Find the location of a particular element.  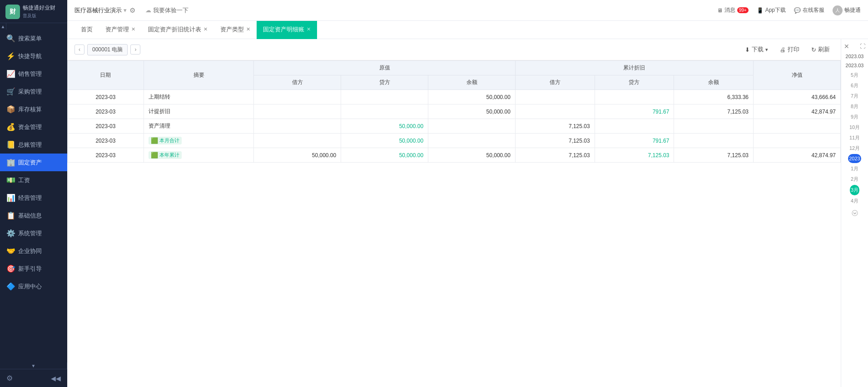

timeline-month: 5月 is located at coordinates (855, 75).